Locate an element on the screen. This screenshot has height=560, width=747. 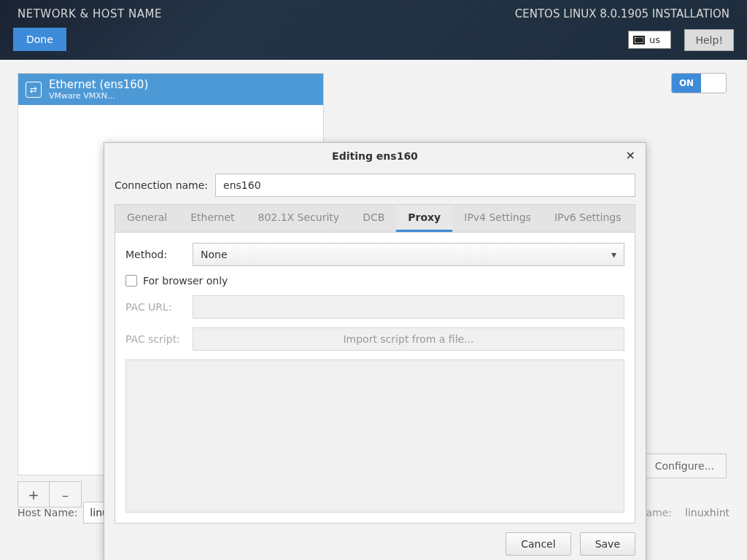
connection-name-label: Connection name: is located at coordinates (161, 185).